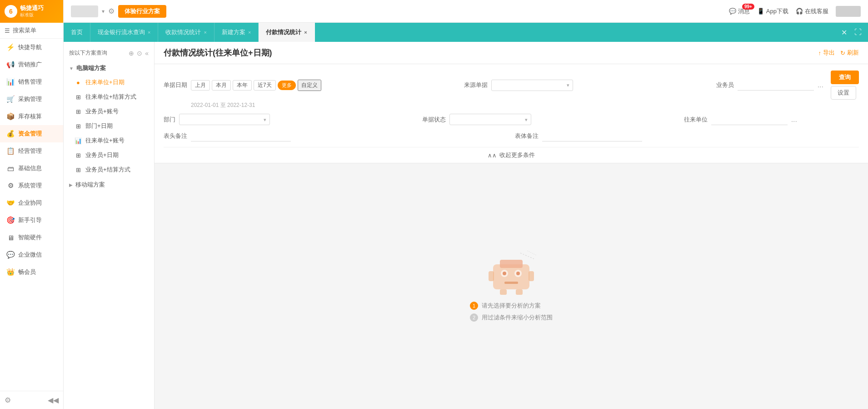 Image resolution: width=868 pixels, height=409 pixels. I want to click on tab-home-label: 首页, so click(77, 32).